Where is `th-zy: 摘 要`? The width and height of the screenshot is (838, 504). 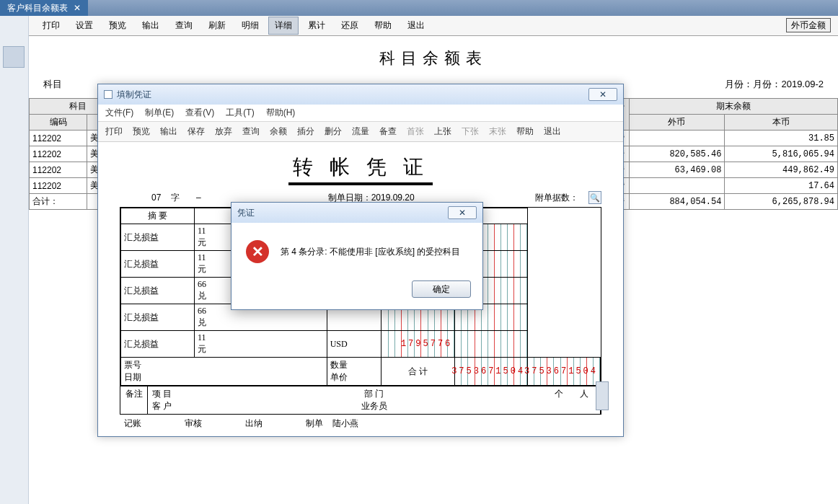 th-zy: 摘 要 is located at coordinates (158, 216).